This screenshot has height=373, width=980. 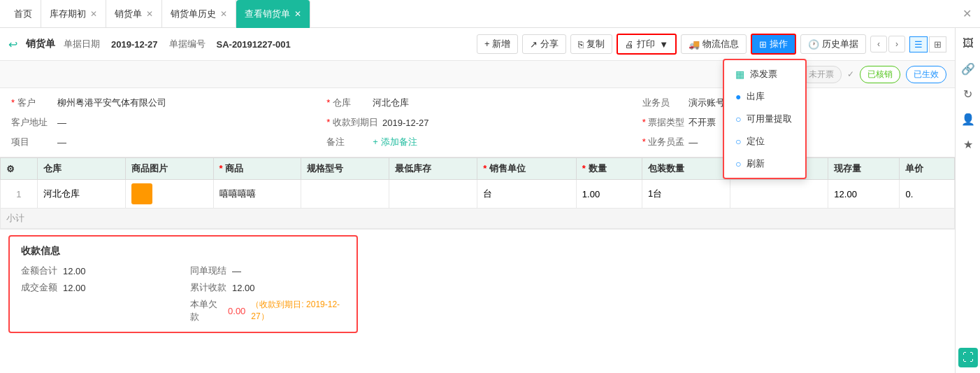 What do you see at coordinates (968, 69) in the screenshot?
I see `sidebar-link-btn: 🔗` at bounding box center [968, 69].